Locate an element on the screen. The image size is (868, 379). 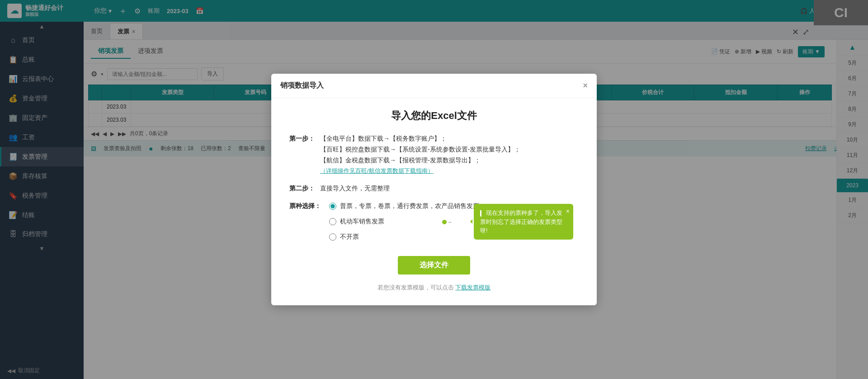
footer-text: 若您没有发票模版，可以点击 is located at coordinates (416, 288).